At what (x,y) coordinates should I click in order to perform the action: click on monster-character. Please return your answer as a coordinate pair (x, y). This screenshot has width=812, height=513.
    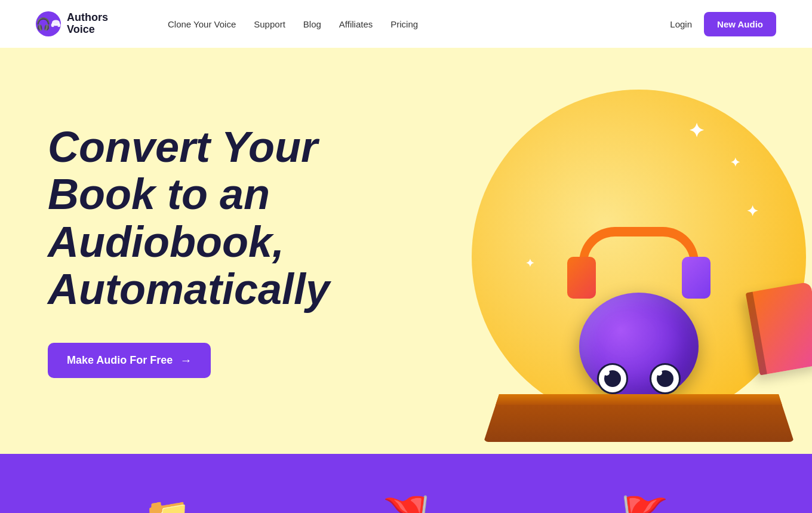
    Looking at the image, I should click on (639, 346).